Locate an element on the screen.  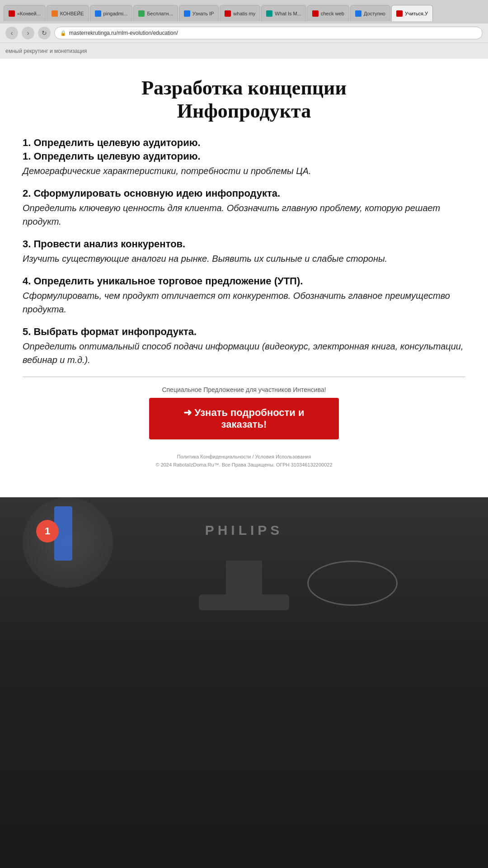
section-3-text: Изучить существующие аналоги на рынке. В… is located at coordinates (244, 259).